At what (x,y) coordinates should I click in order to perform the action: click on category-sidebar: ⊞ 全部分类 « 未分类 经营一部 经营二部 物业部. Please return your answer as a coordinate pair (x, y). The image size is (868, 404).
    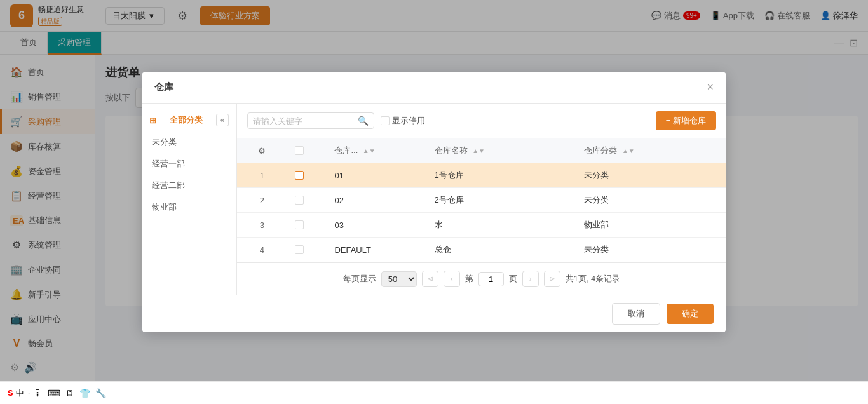
    Looking at the image, I should click on (189, 199).